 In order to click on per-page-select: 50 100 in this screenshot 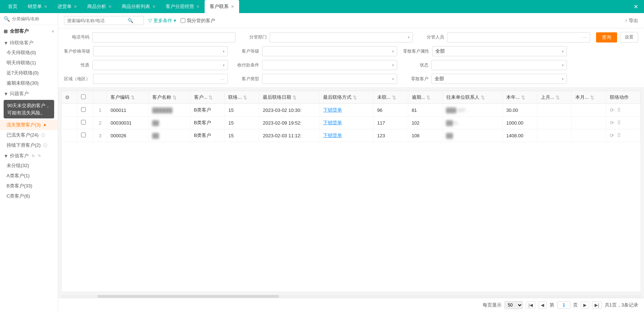, I will do `click(514, 305)`.